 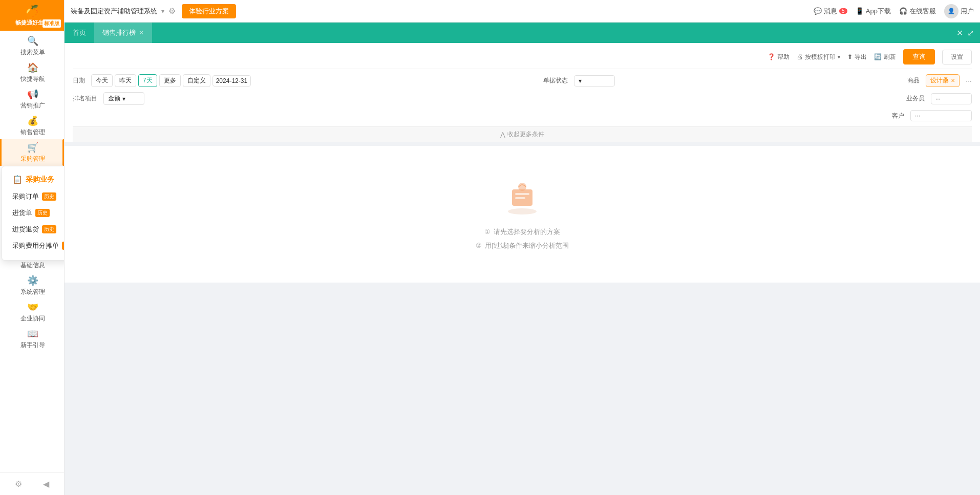 What do you see at coordinates (885, 57) in the screenshot?
I see `refresh-btn: 🔄 刷新` at bounding box center [885, 57].